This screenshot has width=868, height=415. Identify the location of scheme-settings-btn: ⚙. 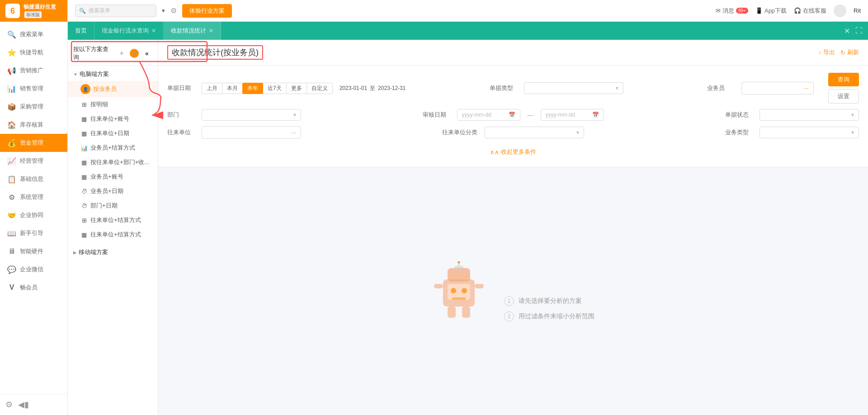
(134, 53).